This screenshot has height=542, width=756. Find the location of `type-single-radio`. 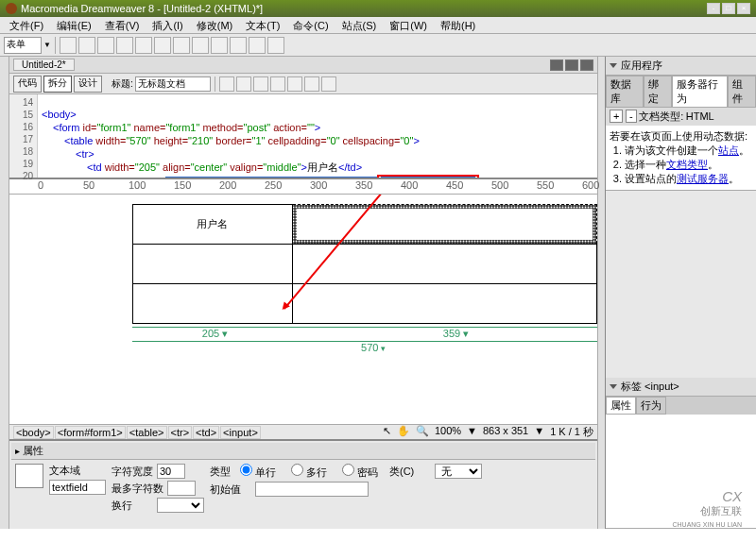

type-single-radio is located at coordinates (246, 470).